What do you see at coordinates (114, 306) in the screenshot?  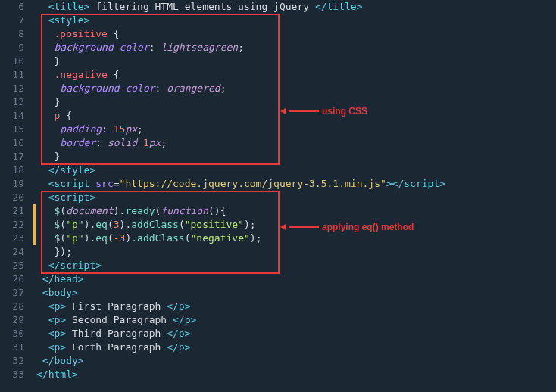 I see `code-content: <p> First Paragraph </p>` at bounding box center [114, 306].